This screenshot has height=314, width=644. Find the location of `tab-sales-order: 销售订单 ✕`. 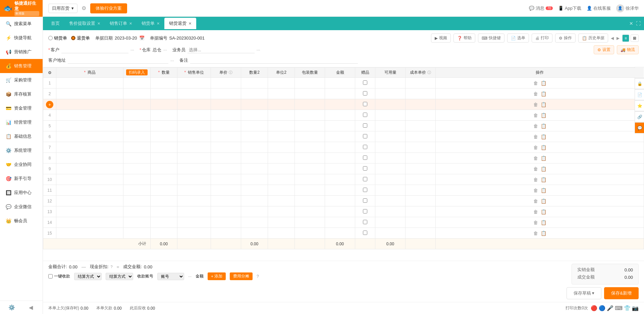

tab-sales-order: 销售订单 ✕ is located at coordinates (121, 23).